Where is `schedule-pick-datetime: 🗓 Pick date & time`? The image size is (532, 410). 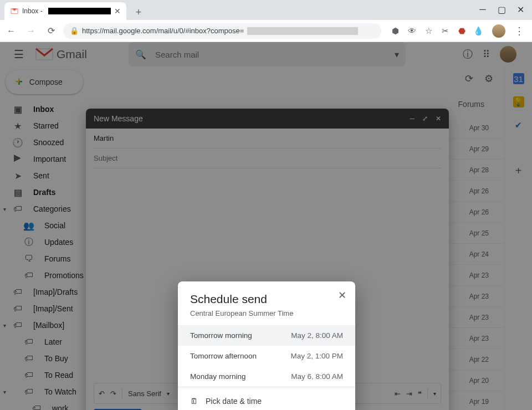
schedule-pick-datetime: 🗓 Pick date & time is located at coordinates (267, 399).